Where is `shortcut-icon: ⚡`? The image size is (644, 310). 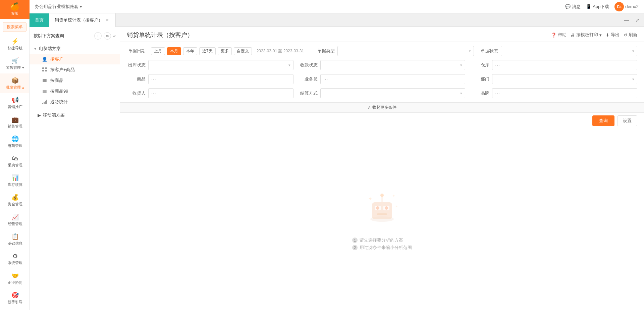 shortcut-icon: ⚡ is located at coordinates (15, 41).